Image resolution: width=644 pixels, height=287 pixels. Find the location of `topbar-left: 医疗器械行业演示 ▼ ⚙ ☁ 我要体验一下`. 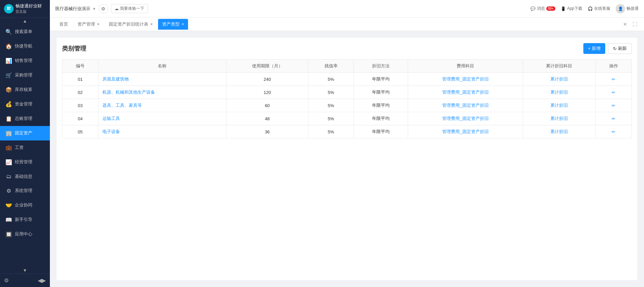

topbar-left: 医疗器械行业演示 ▼ ⚙ ☁ 我要体验一下 is located at coordinates (291, 9).